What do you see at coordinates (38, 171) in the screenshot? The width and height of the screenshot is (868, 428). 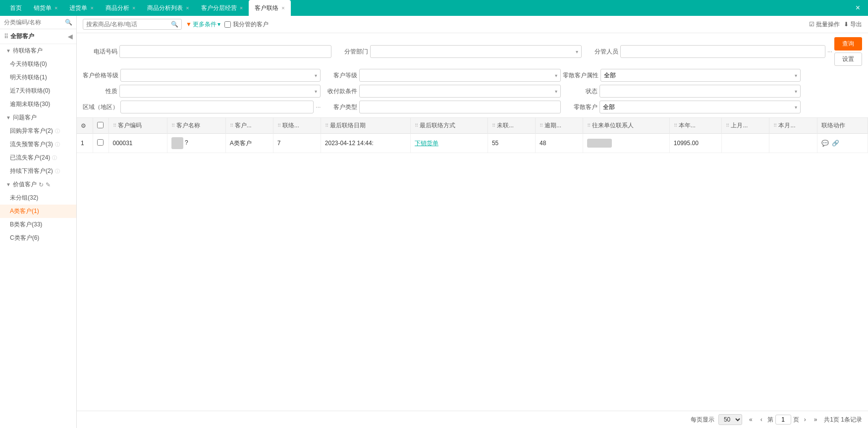 I see `sidebar-item-declining: 持续下滑客户(2) ⓘ` at bounding box center [38, 171].